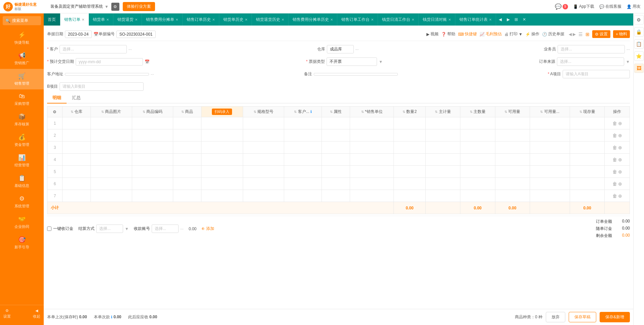 The height and width of the screenshot is (325, 644). I want to click on sidebar-item-operations: 📊 经营管理, so click(22, 161).